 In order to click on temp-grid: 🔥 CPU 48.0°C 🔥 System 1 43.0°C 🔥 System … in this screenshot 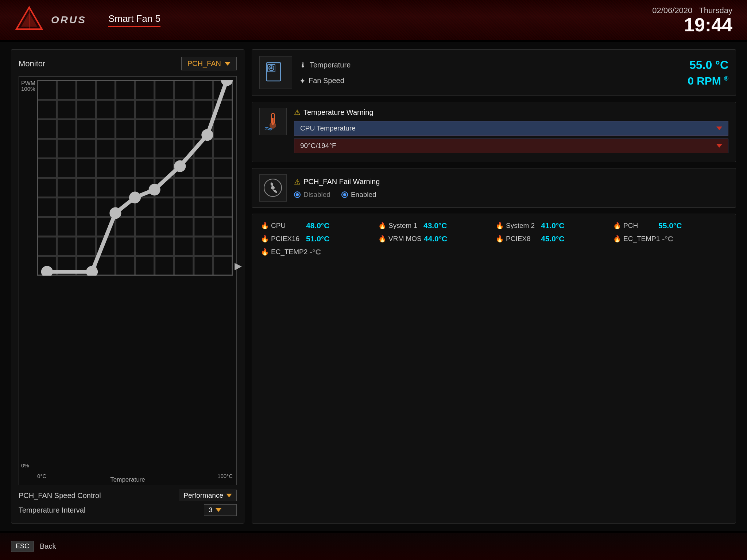, I will do `click(494, 239)`.